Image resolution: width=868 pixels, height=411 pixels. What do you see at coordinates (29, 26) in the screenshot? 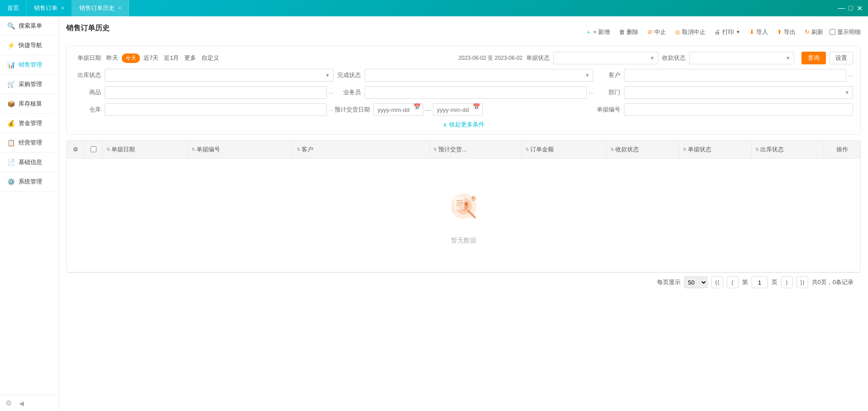
I see `sidebar-item-search-menu: 🔍搜索菜单` at bounding box center [29, 26].